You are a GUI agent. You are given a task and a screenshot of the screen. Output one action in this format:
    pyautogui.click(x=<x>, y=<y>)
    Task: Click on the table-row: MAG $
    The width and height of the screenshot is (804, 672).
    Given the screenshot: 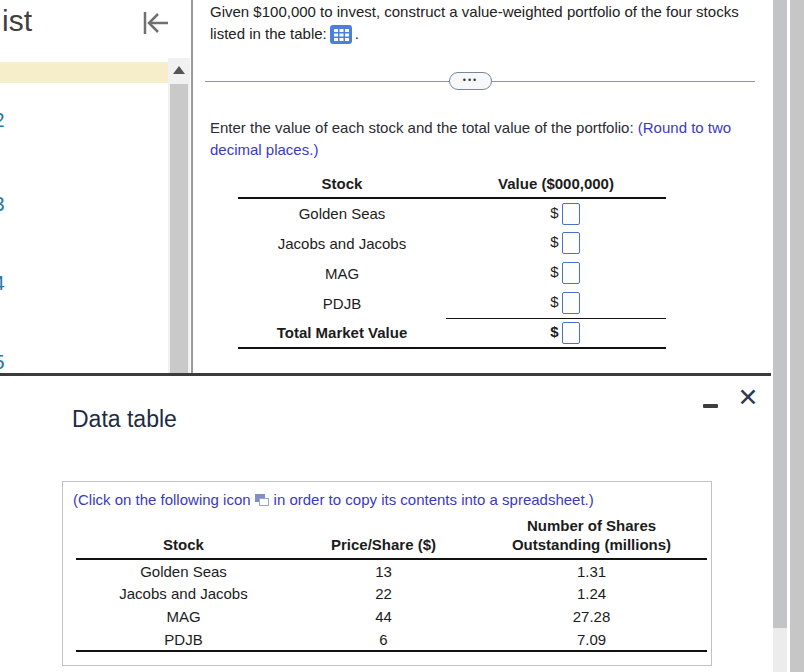 What is the action you would take?
    pyautogui.click(x=452, y=273)
    